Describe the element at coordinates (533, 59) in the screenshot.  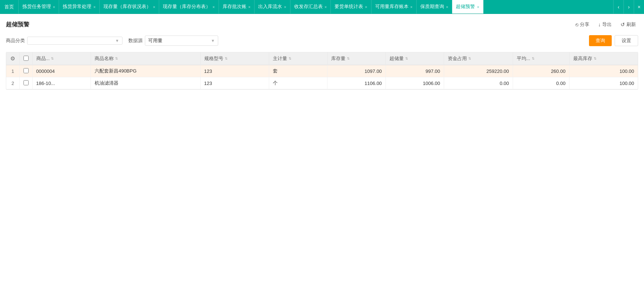
I see `sort-icon-avg: ⇅` at that location.